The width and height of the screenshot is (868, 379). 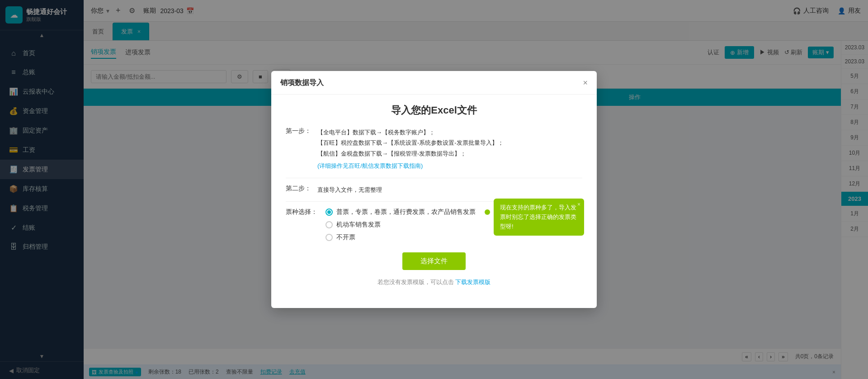 What do you see at coordinates (408, 237) in the screenshot?
I see `radio-item-nonticket: 不开票` at bounding box center [408, 237].